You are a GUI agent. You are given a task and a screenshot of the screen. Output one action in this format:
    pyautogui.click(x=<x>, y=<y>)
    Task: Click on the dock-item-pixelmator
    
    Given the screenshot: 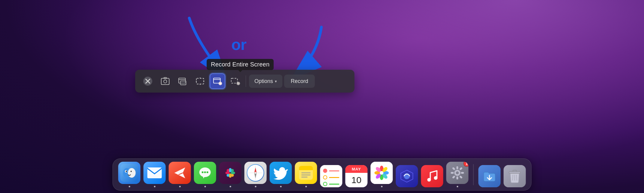 What is the action you would take?
    pyautogui.click(x=407, y=176)
    